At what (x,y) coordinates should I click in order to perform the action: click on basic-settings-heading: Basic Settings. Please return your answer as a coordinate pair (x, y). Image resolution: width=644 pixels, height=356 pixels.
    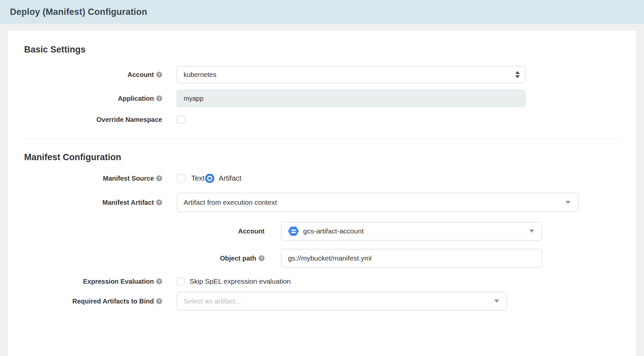
    Looking at the image, I should click on (325, 50).